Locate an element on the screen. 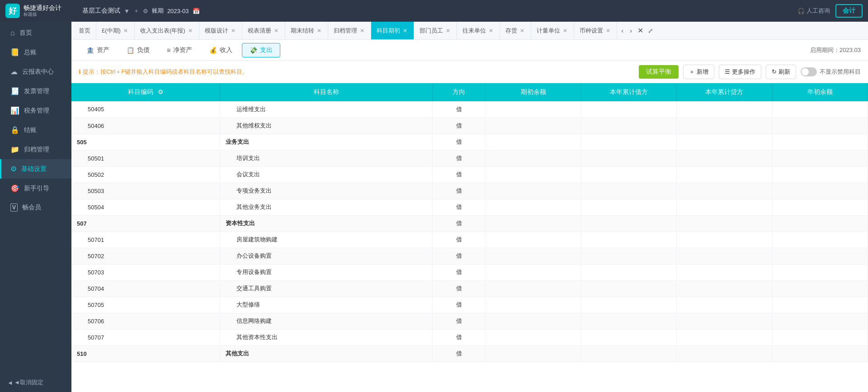 The image size is (868, 392). table-row: 50502 会议支出 借 is located at coordinates (470, 175).